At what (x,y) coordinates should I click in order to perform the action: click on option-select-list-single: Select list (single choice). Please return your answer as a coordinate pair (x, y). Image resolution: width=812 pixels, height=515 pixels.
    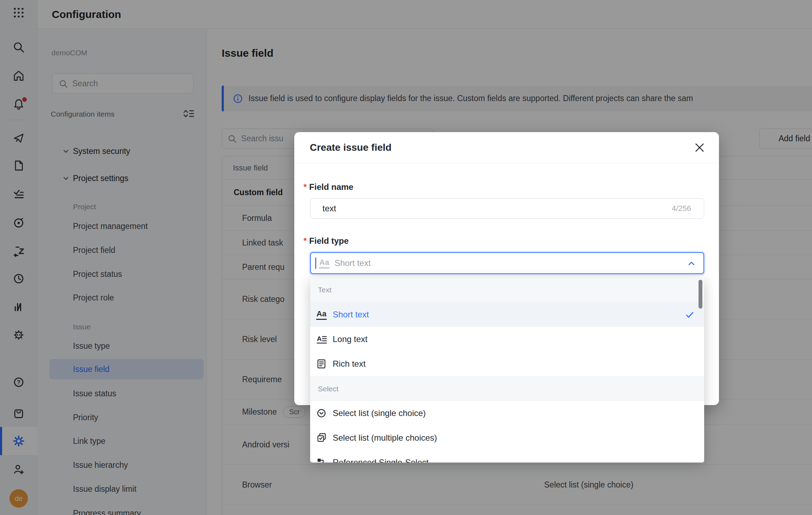
    Looking at the image, I should click on (507, 413).